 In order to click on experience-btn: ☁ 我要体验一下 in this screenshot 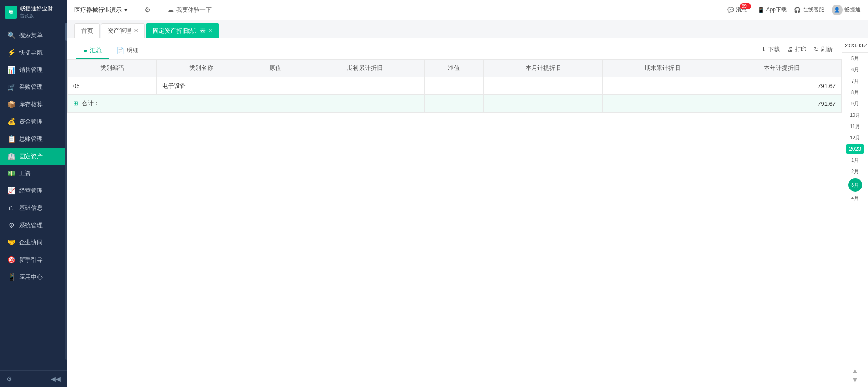, I will do `click(190, 10)`.